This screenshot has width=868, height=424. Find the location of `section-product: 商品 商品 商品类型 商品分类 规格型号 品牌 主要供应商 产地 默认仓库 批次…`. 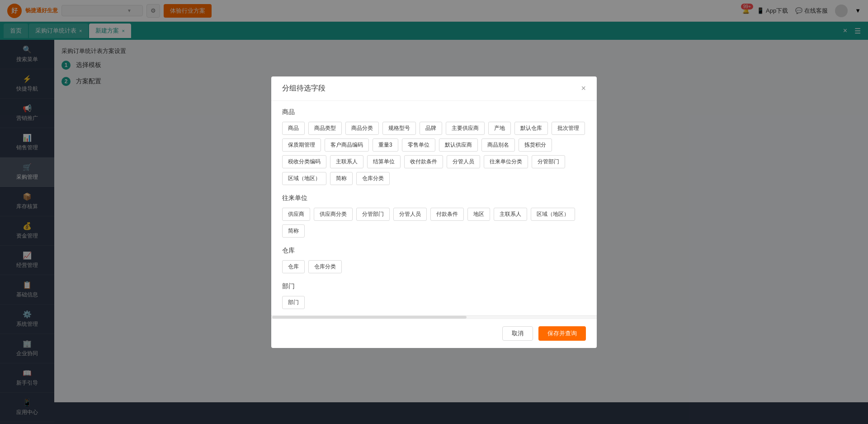

section-product: 商品 商品 商品类型 商品分类 规格型号 品牌 主要供应商 产地 默认仓库 批次… is located at coordinates (434, 147).